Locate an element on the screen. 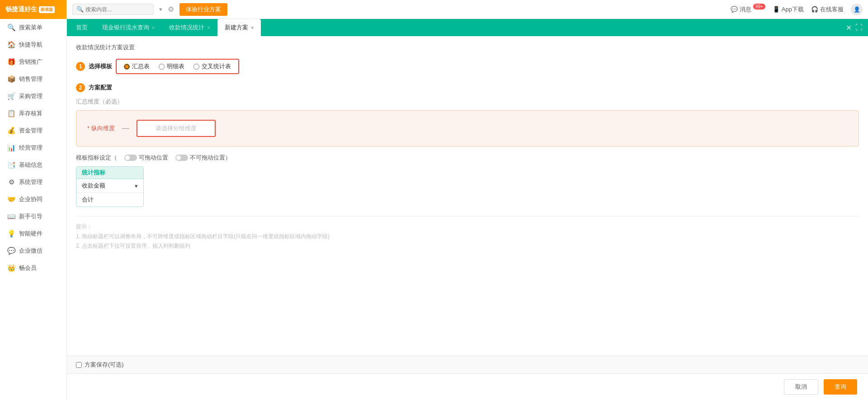 This screenshot has height=400, width=868. support-item: 🎧 在线客服 is located at coordinates (827, 9).